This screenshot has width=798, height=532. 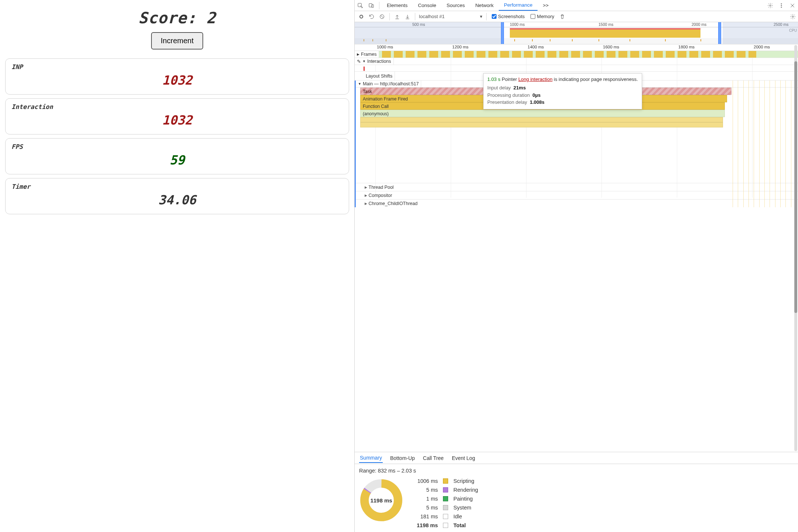 I want to click on tab-network: Network, so click(x=484, y=5).